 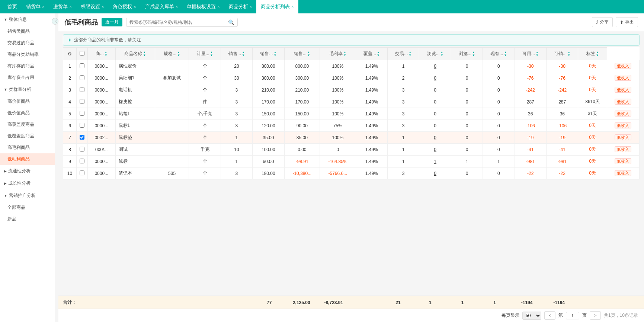 What do you see at coordinates (627, 22) in the screenshot?
I see `export-button: ⬆ 导出` at bounding box center [627, 22].